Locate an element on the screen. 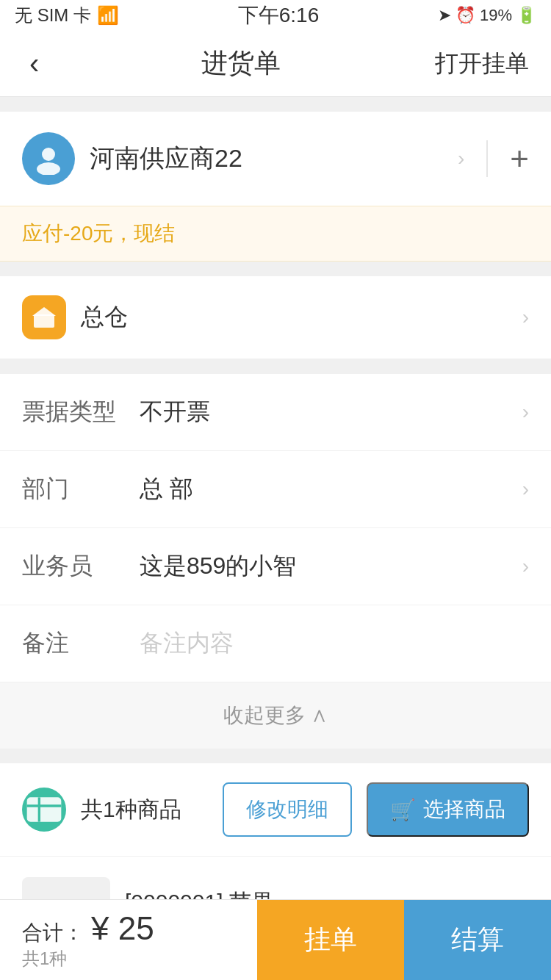  supplier-chevron-icon: › is located at coordinates (461, 159).